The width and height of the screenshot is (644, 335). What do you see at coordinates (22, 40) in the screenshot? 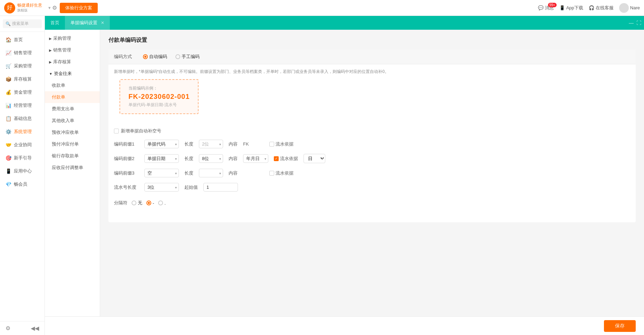
I see `sidebar-item-home: 🏠 首页` at bounding box center [22, 40].